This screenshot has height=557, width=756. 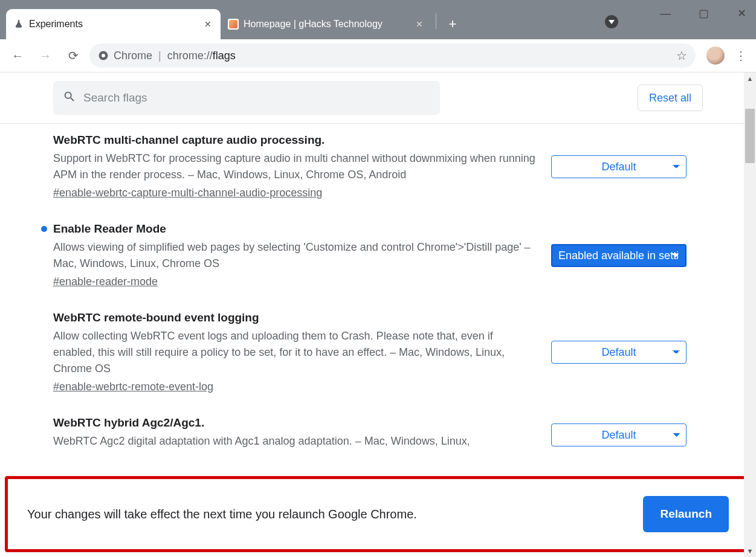 I want to click on tab-title: Homepage | gHacks Technology, so click(x=326, y=24).